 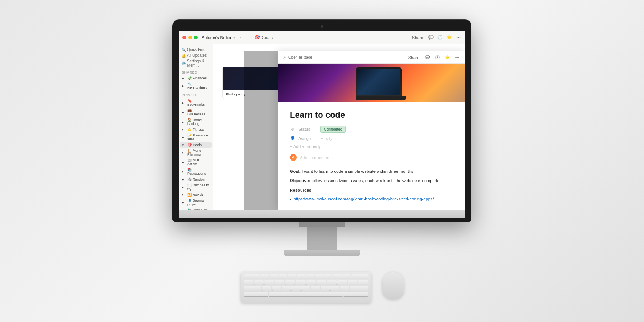 What do you see at coordinates (358, 171) in the screenshot?
I see `goal-text: I want to learn to code a simple website…` at bounding box center [358, 171].